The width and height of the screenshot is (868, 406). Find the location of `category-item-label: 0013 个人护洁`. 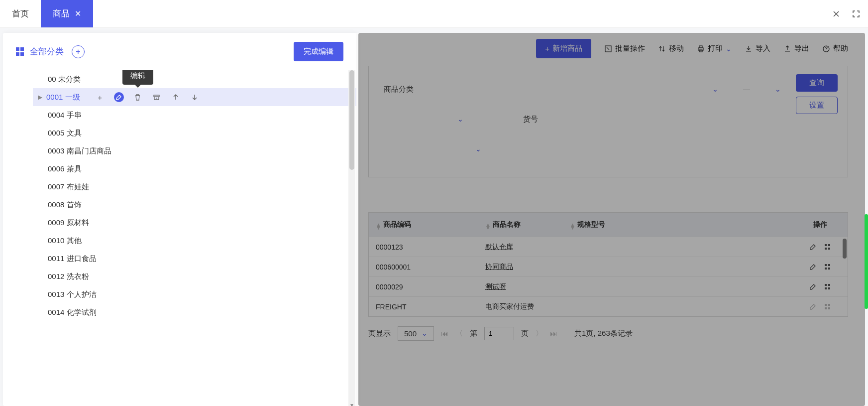

category-item-label: 0013 个人护洁 is located at coordinates (72, 295).